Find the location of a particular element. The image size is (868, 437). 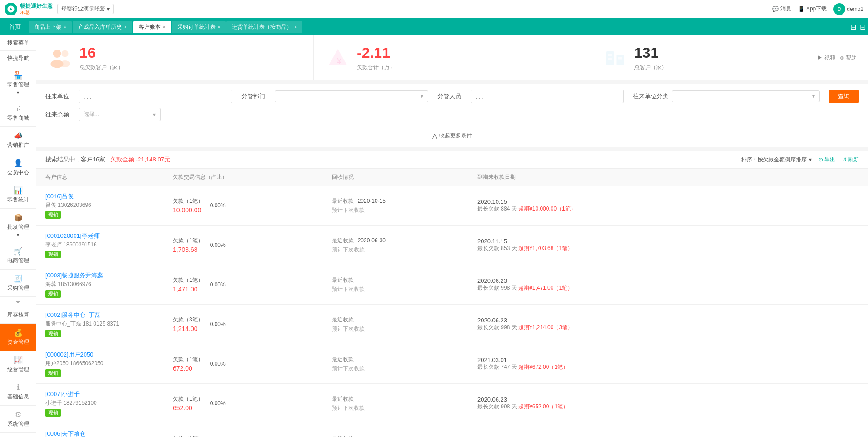

col-header-due: 到期未收款日期 is located at coordinates (668, 177).